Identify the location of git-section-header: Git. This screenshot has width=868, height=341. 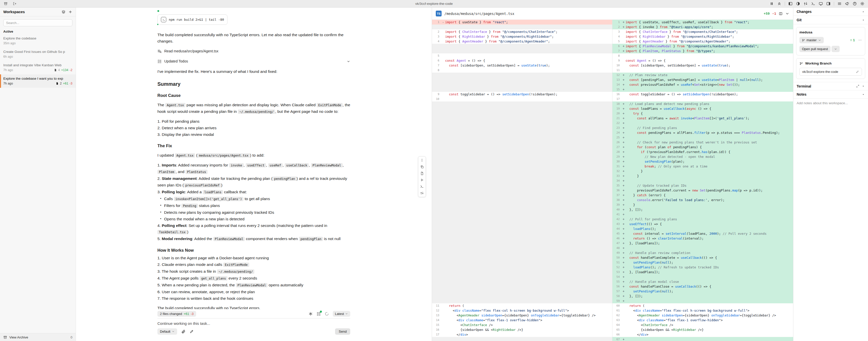
(831, 20).